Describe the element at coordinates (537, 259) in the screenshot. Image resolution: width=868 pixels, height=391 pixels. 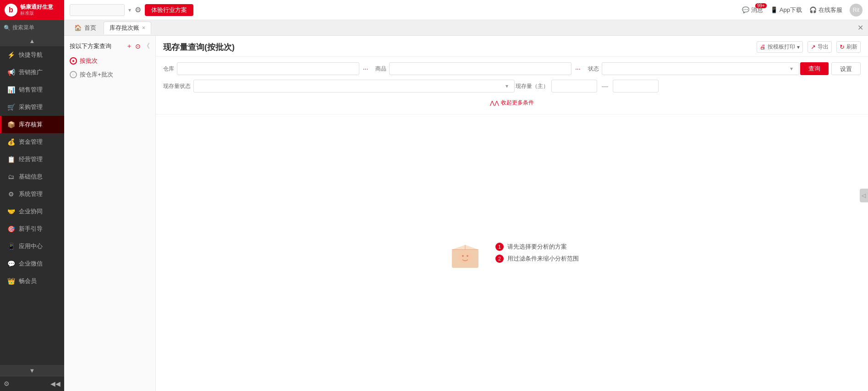
I see `empty-hint-2: 2 用过滤条件来缩小分析范围` at that location.